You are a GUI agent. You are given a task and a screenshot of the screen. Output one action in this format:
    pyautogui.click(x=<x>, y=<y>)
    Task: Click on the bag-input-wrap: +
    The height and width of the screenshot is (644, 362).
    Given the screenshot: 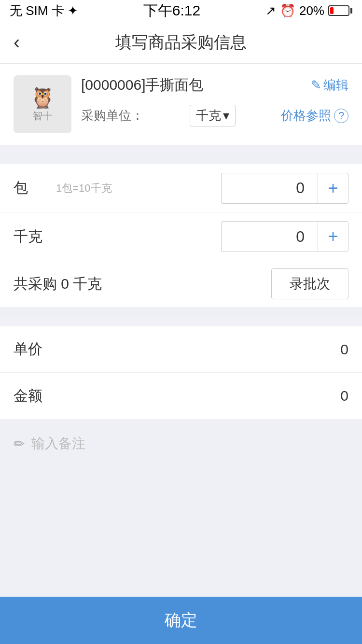 What is the action you would take?
    pyautogui.click(x=285, y=188)
    